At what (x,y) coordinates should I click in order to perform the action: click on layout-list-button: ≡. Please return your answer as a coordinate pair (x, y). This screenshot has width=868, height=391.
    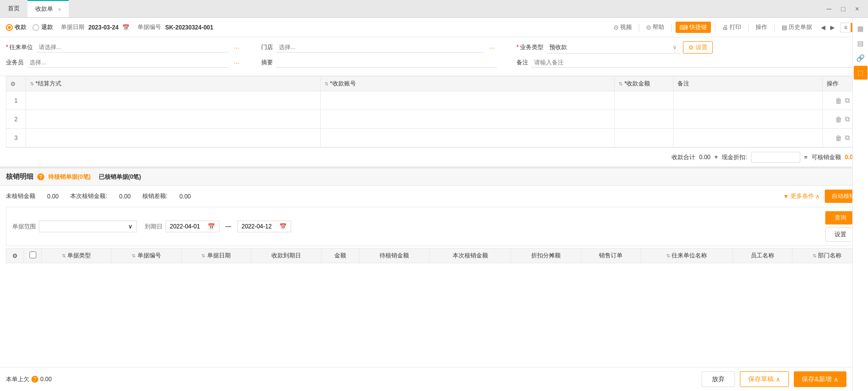
    Looking at the image, I should click on (846, 28).